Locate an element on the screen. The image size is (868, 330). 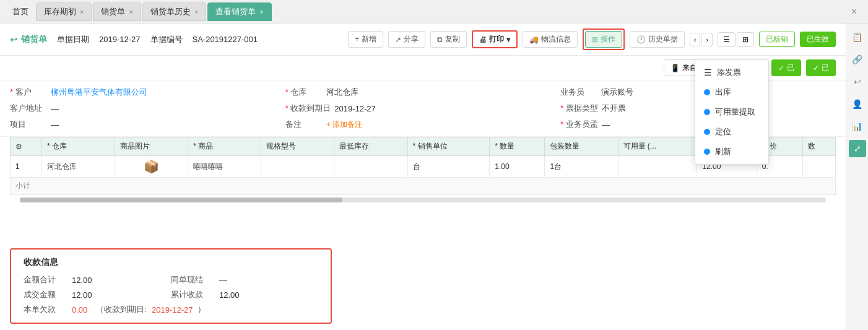
dropdown-available-qty: 可用量提取 is located at coordinates (732, 112).